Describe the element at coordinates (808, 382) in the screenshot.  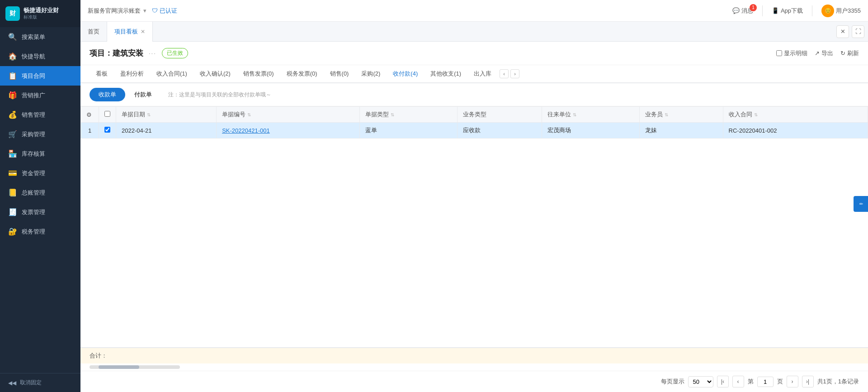
I see `last-page-button: ›|` at that location.